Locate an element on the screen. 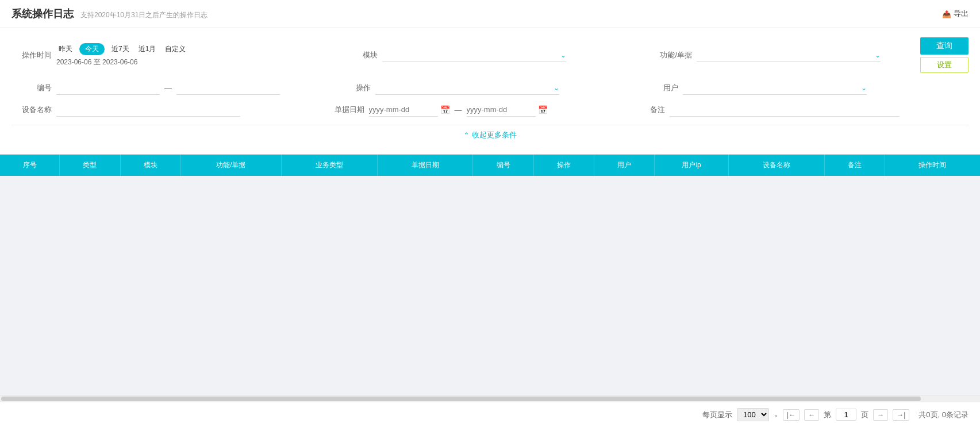 Image resolution: width=980 pixels, height=427 pixels. code-input-end is located at coordinates (228, 88).